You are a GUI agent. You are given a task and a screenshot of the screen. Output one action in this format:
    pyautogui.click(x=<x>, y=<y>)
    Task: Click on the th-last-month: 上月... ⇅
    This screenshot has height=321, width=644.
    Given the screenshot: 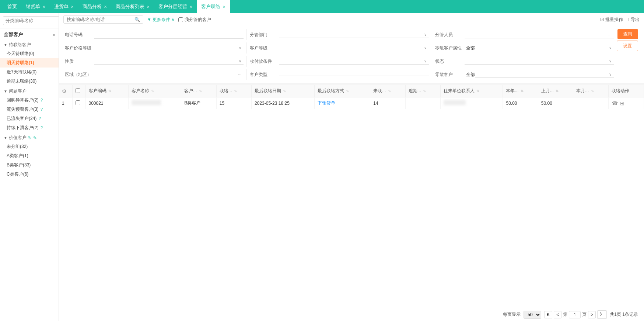 What is the action you would take?
    pyautogui.click(x=556, y=91)
    